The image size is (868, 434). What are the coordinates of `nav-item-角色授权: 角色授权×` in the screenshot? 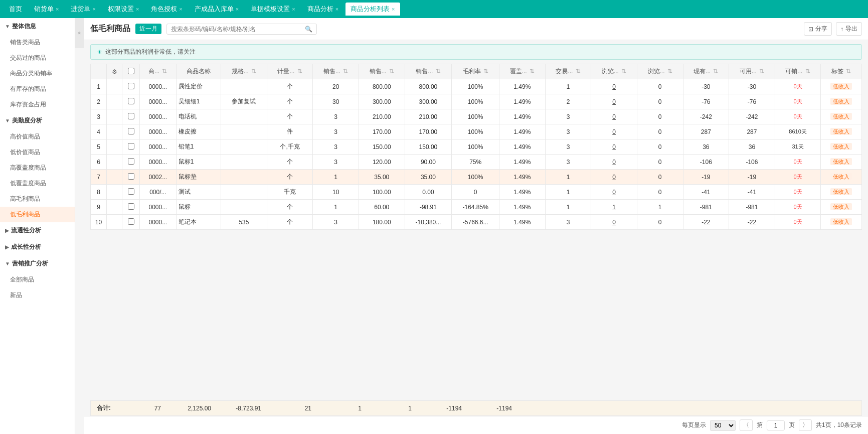 It's located at (166, 9).